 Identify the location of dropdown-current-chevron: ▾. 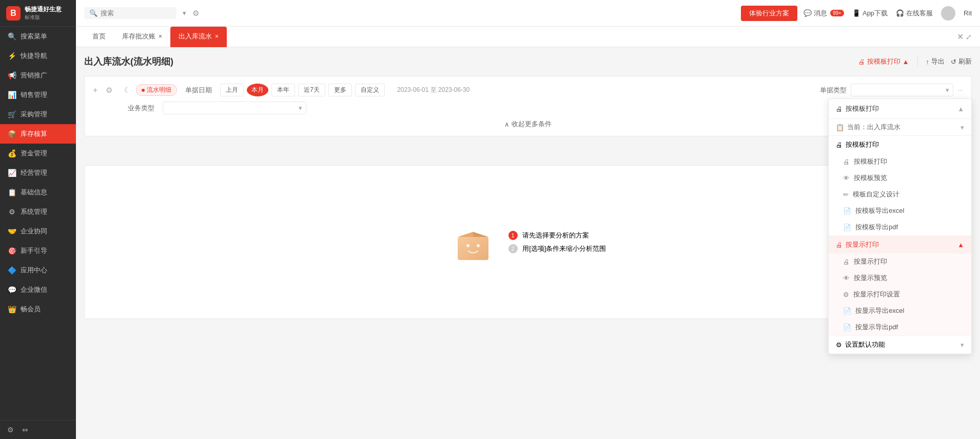
(963, 127).